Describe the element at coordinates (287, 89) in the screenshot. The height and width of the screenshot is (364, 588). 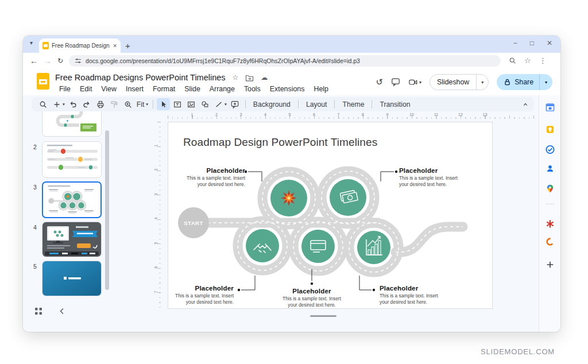
I see `menu-extensions: Extensions` at that location.